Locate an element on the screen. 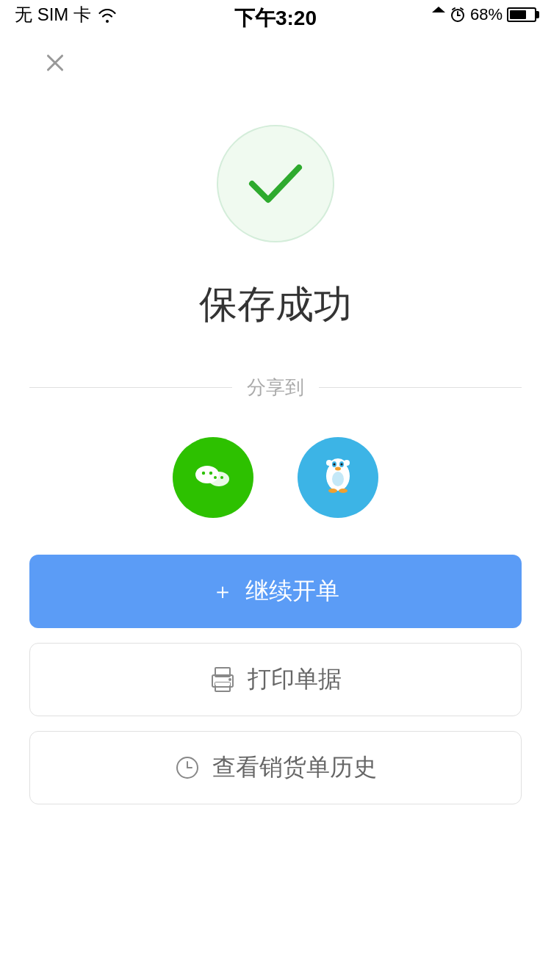  history-button: 查看销货单历史 is located at coordinates (276, 768).